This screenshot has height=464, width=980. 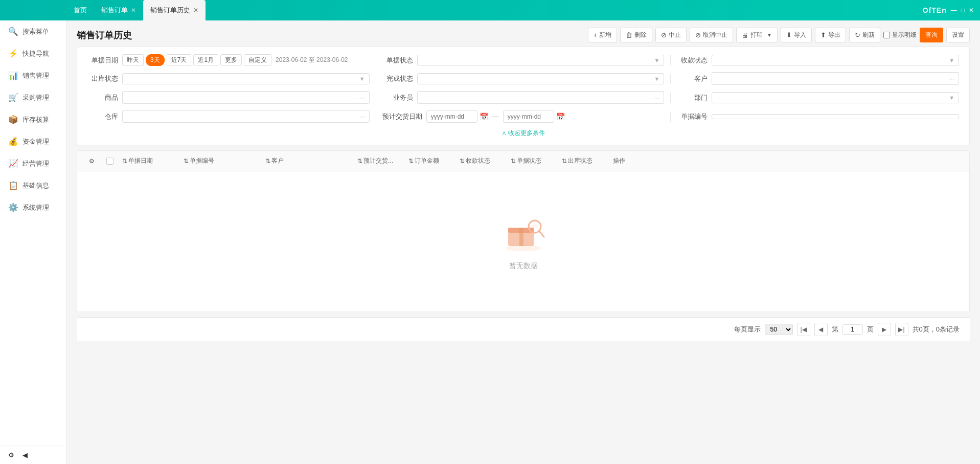 I want to click on sidebar-item-sales: 📊 销售管理, so click(x=33, y=76).